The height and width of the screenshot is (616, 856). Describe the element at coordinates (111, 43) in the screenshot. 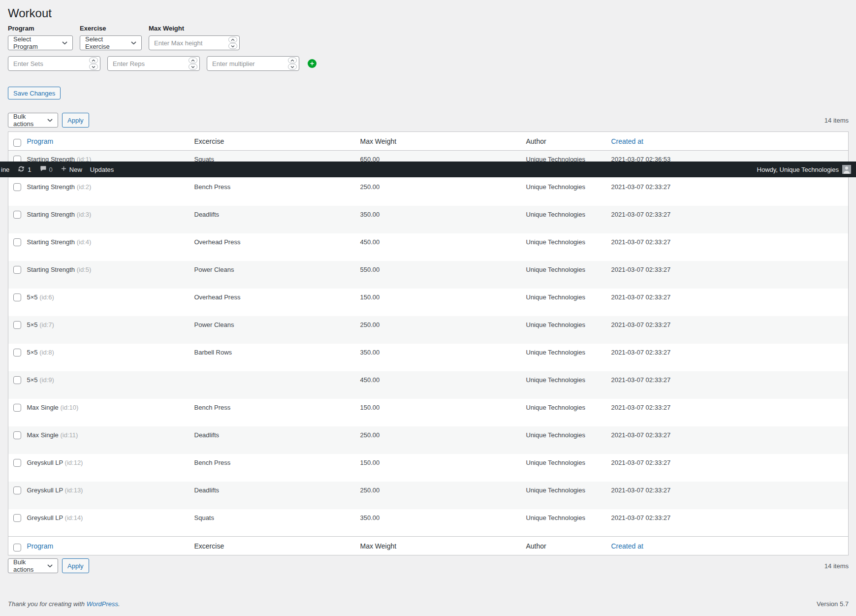

I see `exercise-select: Select Exercise` at that location.